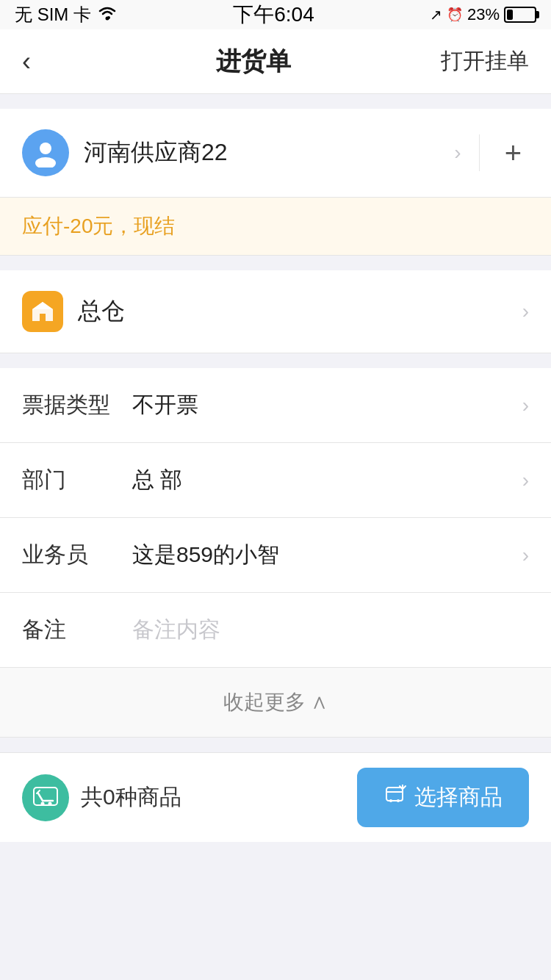  What do you see at coordinates (44, 62) in the screenshot?
I see `back-button: ‹` at bounding box center [44, 62].